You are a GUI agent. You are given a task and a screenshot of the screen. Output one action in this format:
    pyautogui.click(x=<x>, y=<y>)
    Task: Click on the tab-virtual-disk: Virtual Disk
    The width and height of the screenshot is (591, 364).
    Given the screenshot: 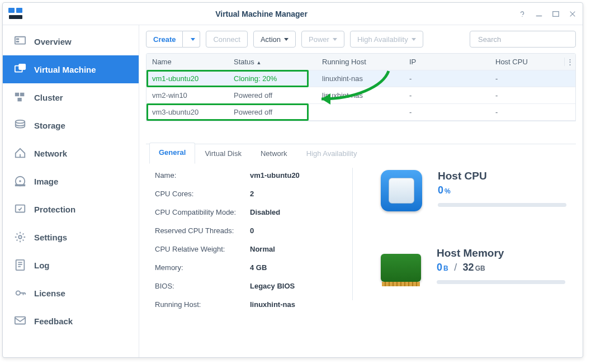 What is the action you would take?
    pyautogui.click(x=223, y=154)
    